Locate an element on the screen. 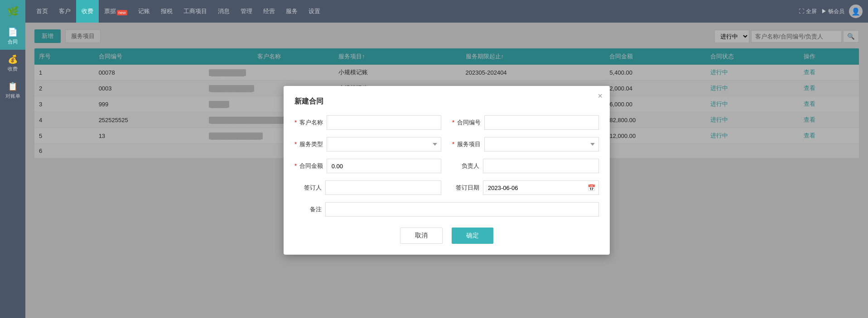  nav-customer: 客户 is located at coordinates (65, 11).